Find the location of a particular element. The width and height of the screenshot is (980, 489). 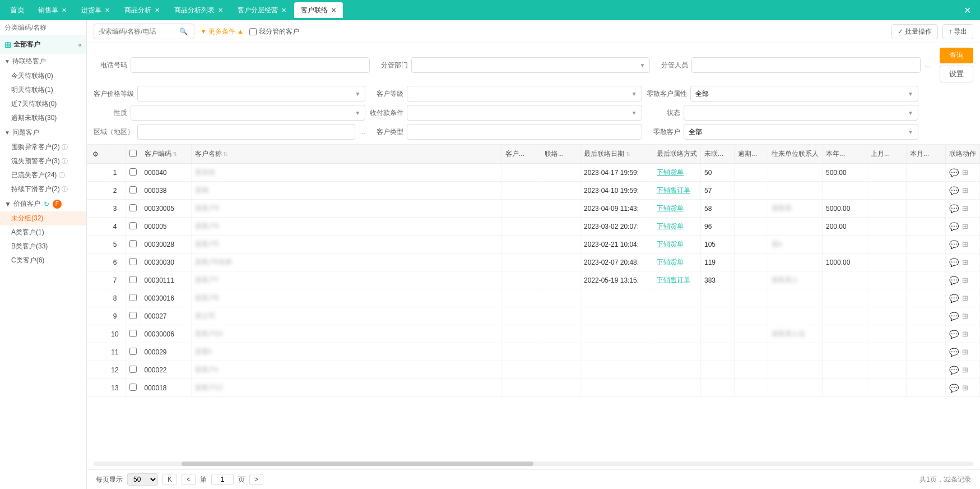

close-tab-customer-tier: ✕ is located at coordinates (284, 10).